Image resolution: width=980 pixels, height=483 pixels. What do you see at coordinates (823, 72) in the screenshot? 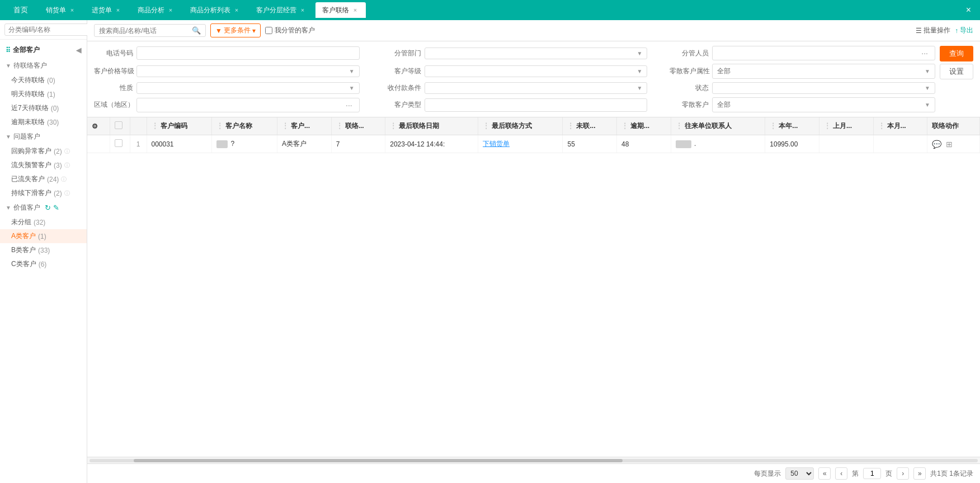
I see `filter-retail-attr-select: 全部 ▼` at bounding box center [823, 72].